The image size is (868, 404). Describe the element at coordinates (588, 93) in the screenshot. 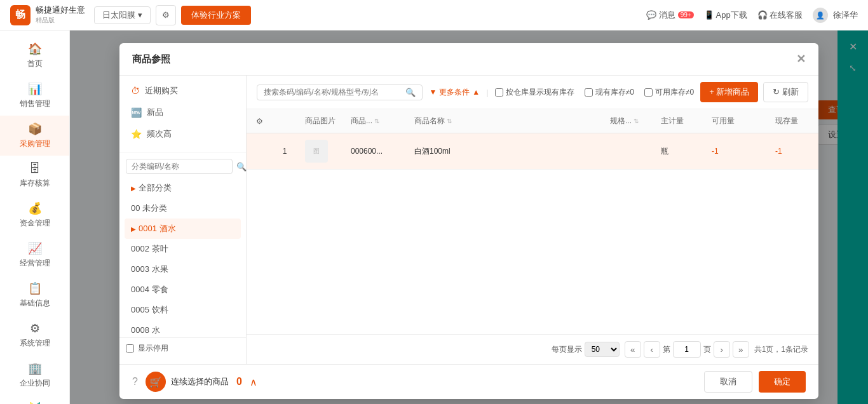

I see `cb-stock-input` at that location.